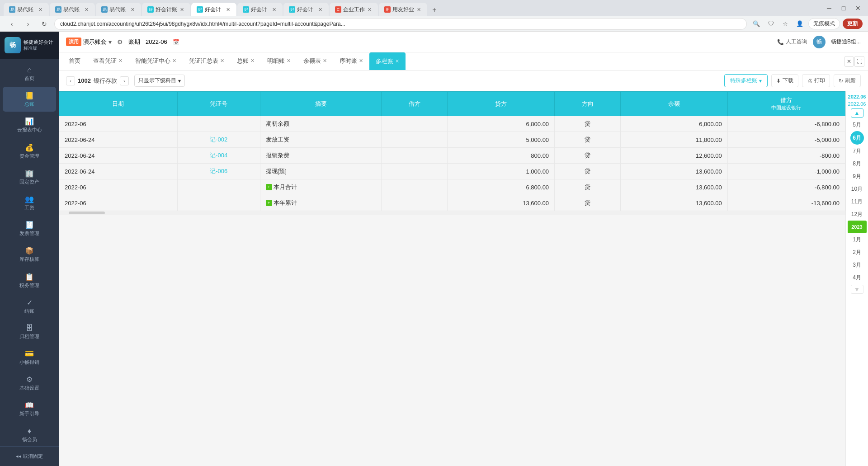  I want to click on year-2023-label: 2023, so click(857, 227).